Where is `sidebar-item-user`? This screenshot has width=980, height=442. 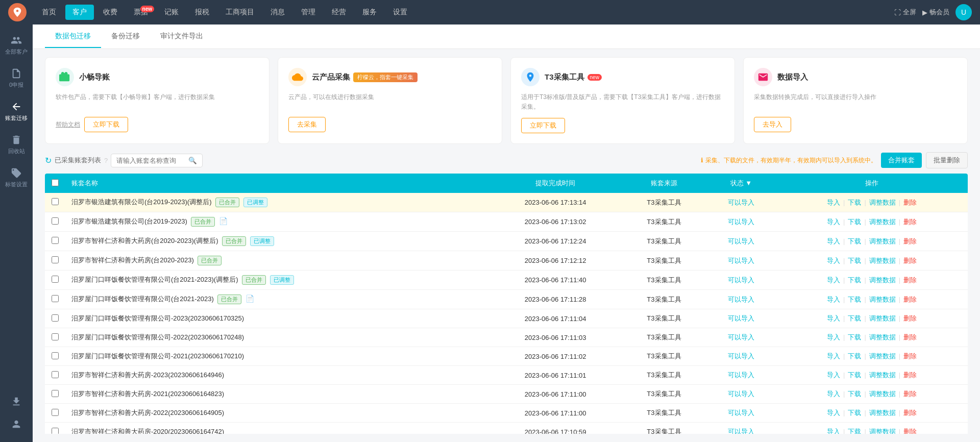
sidebar-item-user is located at coordinates (16, 424).